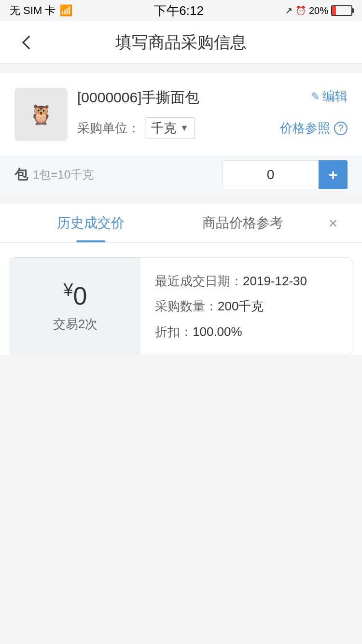 This screenshot has height=644, width=362. Describe the element at coordinates (75, 306) in the screenshot. I see `history-price-section: ¥0 交易2次` at that location.